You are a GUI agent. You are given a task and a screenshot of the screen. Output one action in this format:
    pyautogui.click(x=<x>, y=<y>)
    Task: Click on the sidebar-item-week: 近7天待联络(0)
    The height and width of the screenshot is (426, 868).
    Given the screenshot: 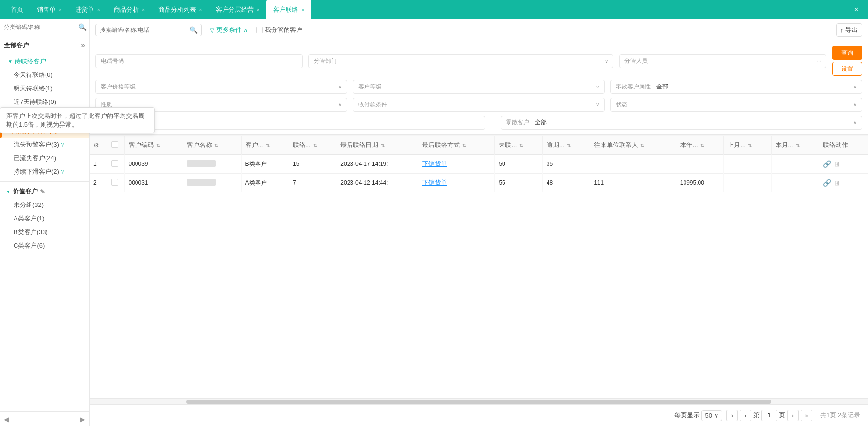 What is the action you would take?
    pyautogui.click(x=45, y=102)
    